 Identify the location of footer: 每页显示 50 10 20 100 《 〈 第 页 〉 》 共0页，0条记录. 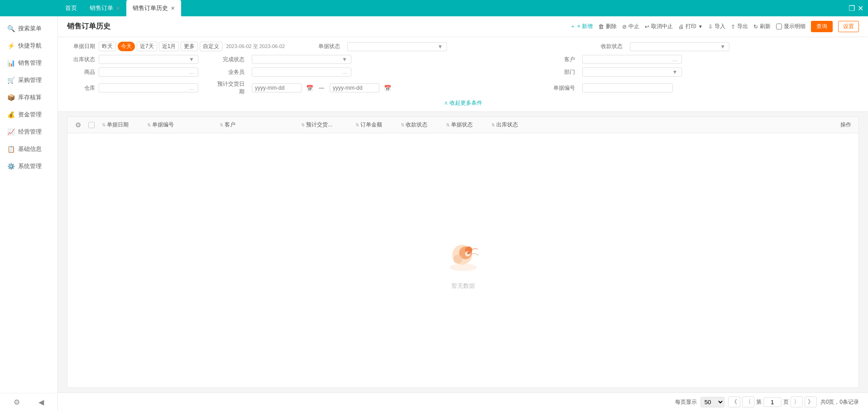
(463, 401).